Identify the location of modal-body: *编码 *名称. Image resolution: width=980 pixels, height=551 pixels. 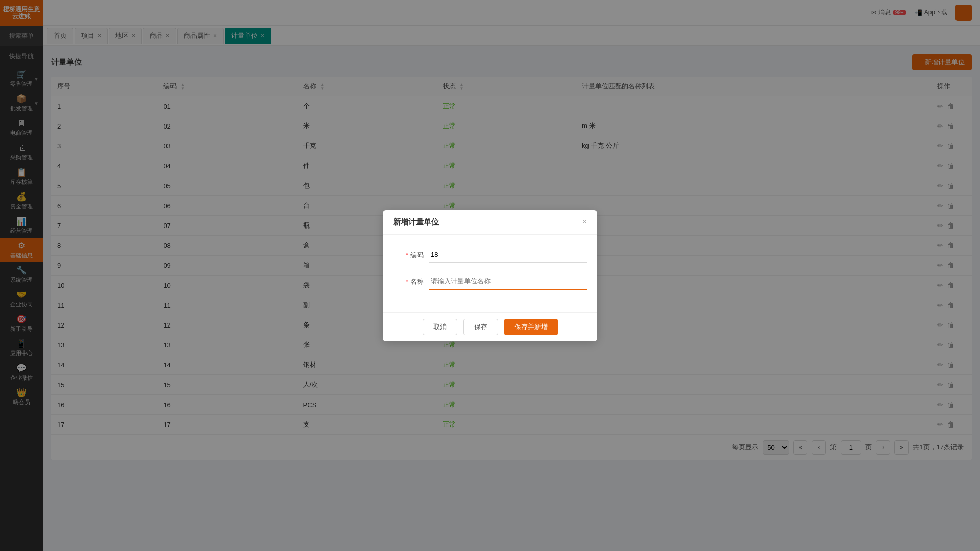
(490, 273).